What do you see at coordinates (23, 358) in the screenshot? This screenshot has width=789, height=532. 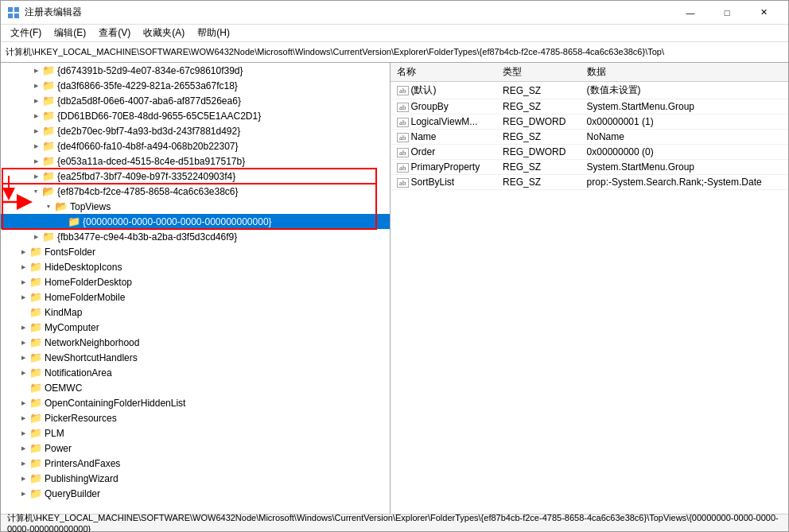 I see `expand-NewShortcutHandlers` at bounding box center [23, 358].